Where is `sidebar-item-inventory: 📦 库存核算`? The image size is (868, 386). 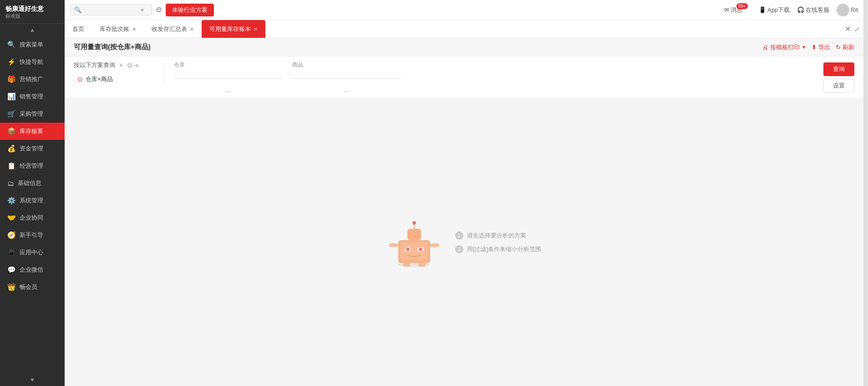
sidebar-item-inventory: 📦 库存核算 is located at coordinates (32, 131).